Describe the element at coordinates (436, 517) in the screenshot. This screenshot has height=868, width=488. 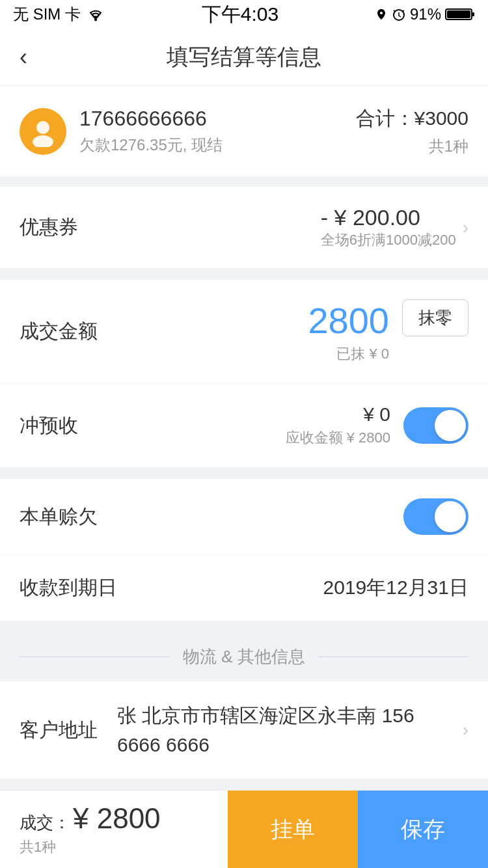
I see `debt-toggle-track` at that location.